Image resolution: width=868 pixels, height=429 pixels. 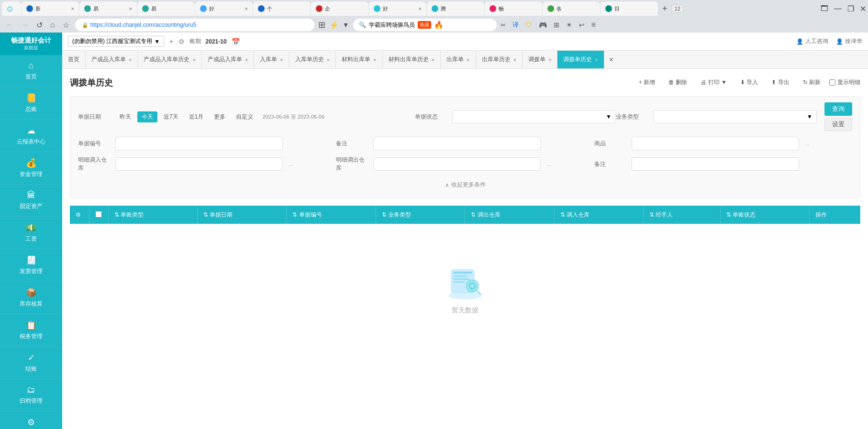 What do you see at coordinates (665, 9) in the screenshot?
I see `new-tab-button: +` at bounding box center [665, 9].